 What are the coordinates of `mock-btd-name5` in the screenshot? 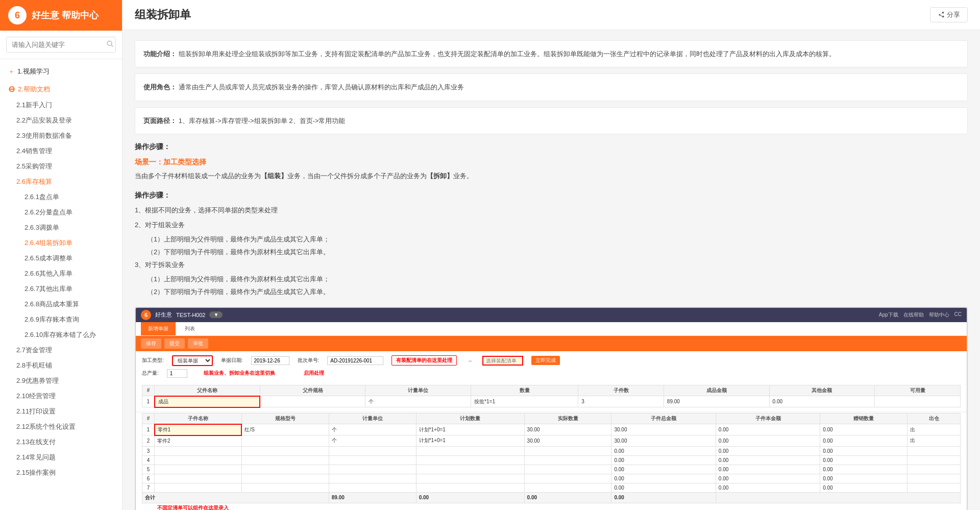 It's located at (198, 469).